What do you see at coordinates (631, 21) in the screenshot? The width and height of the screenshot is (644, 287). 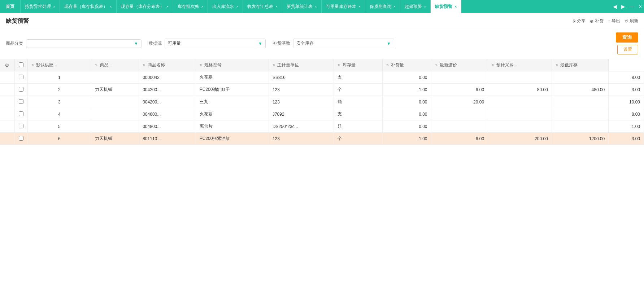 I see `refresh-button: ↺ 刷新` at bounding box center [631, 21].